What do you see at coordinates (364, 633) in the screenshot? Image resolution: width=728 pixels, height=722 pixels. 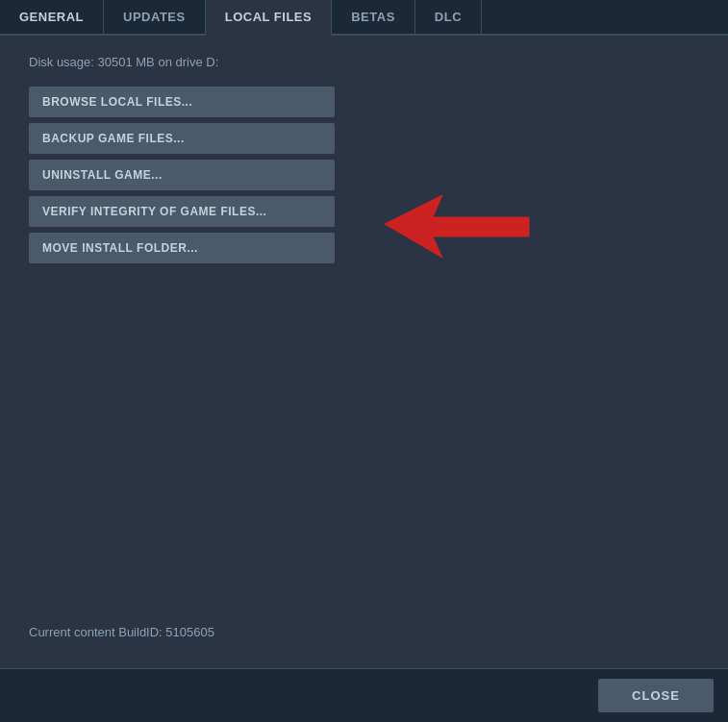 I see `build-id-label: Current content BuildID: 5105605` at bounding box center [364, 633].